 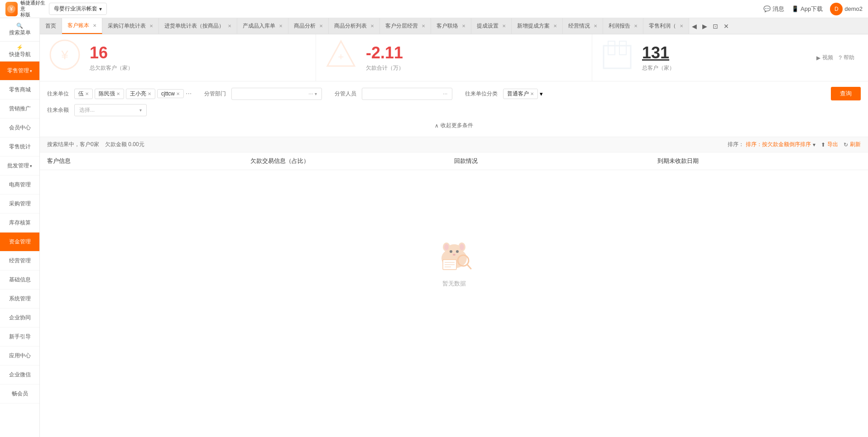 I want to click on tab-close-product-analysis: ✕, so click(x=321, y=26).